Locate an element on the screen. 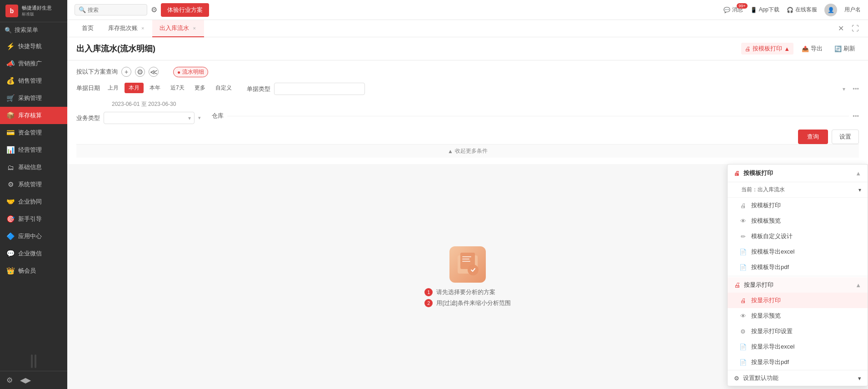 The image size is (868, 389). dropdown-item-template-excel: 📄 按模板导出excel is located at coordinates (798, 252).